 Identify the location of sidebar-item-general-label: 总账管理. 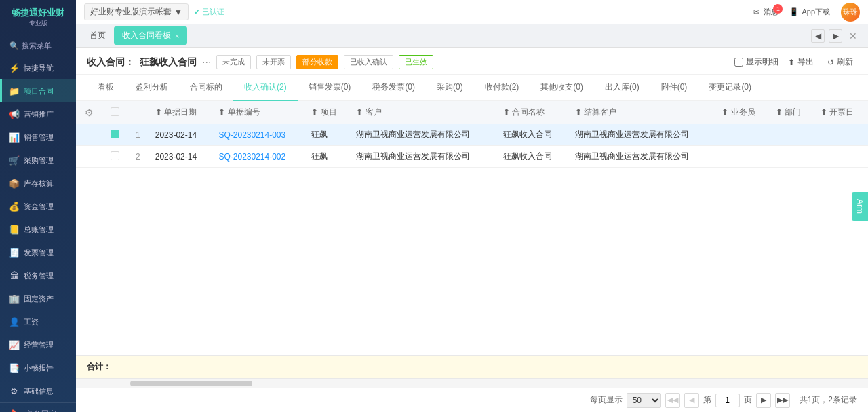
(39, 229).